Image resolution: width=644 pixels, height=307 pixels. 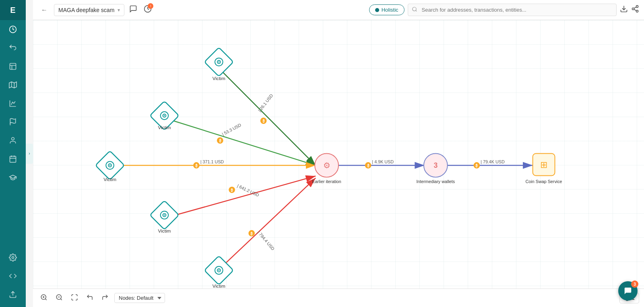 I want to click on bottom-toolbar: Nodes: Default 1, so click(x=339, y=298).